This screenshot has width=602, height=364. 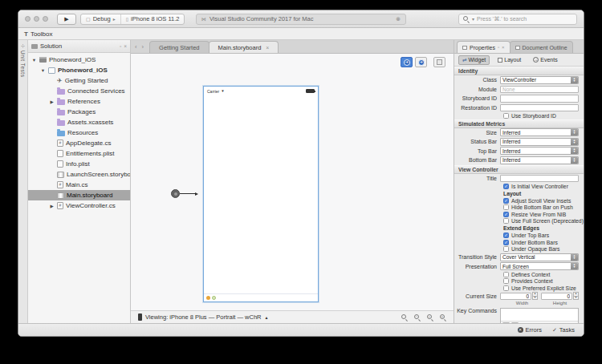 I want to click on toolbox-bar: T Toolbox, so click(x=301, y=34).